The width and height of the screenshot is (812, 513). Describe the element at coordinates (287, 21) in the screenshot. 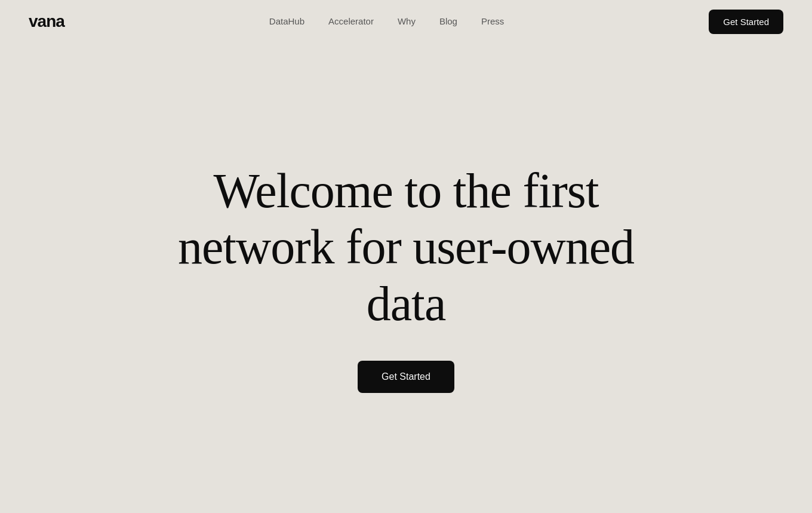

I see `nav-link-datahub: DataHub` at that location.